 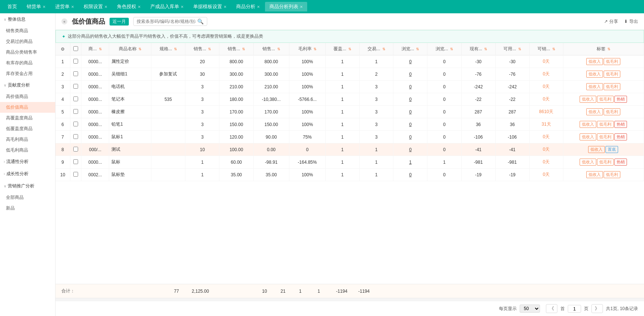 What do you see at coordinates (410, 162) in the screenshot?
I see `cell-browse1: 1` at bounding box center [410, 162].